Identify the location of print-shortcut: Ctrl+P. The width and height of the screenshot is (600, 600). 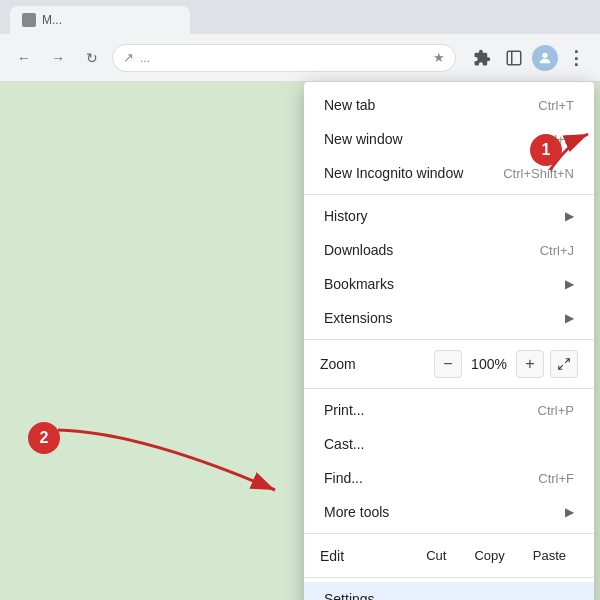
(556, 410).